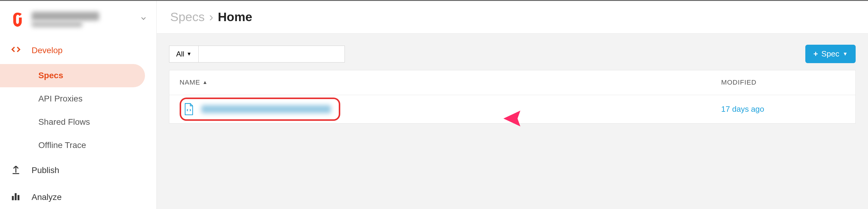 The height and width of the screenshot is (209, 868). I want to click on publish-icon, so click(16, 170).